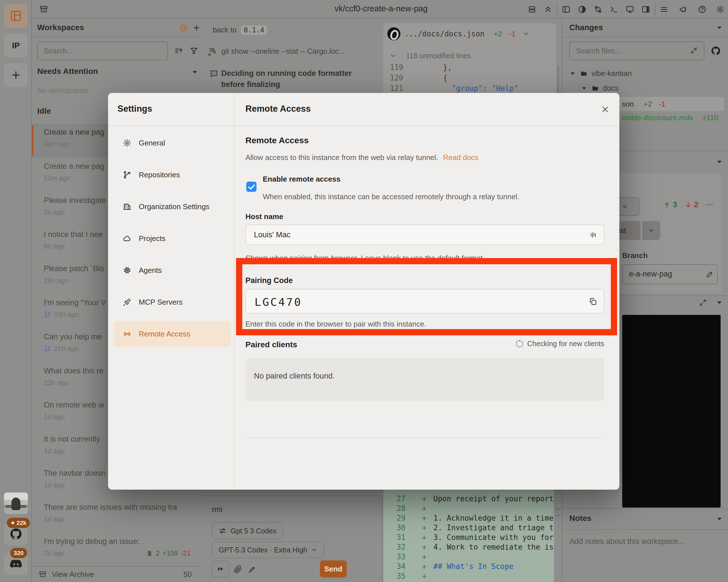 This screenshot has height=582, width=728. What do you see at coordinates (16, 45) in the screenshot?
I see `profile-button: IP` at bounding box center [16, 45].